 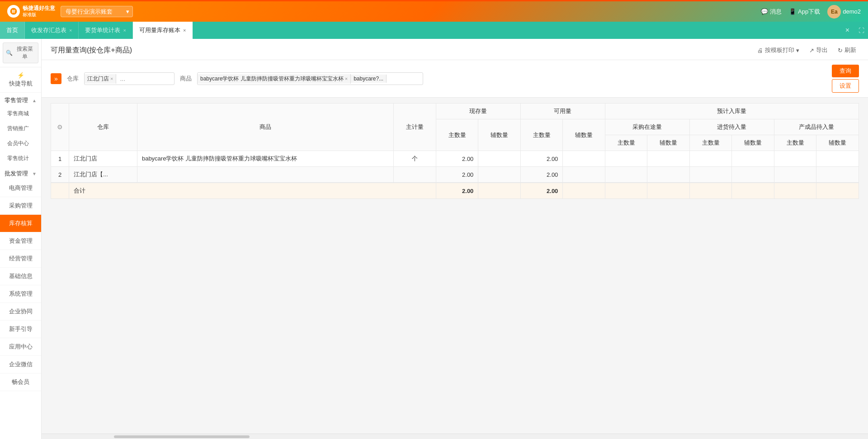 I want to click on horizontal-scrollbar, so click(x=182, y=437).